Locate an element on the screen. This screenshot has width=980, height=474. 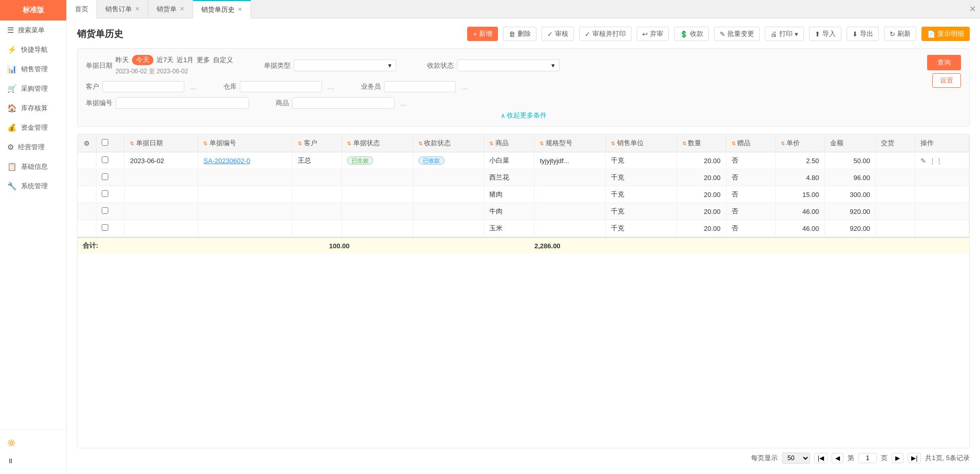
sidebar-item-sales-mgmt: 📊 销售管理 is located at coordinates (33, 69).